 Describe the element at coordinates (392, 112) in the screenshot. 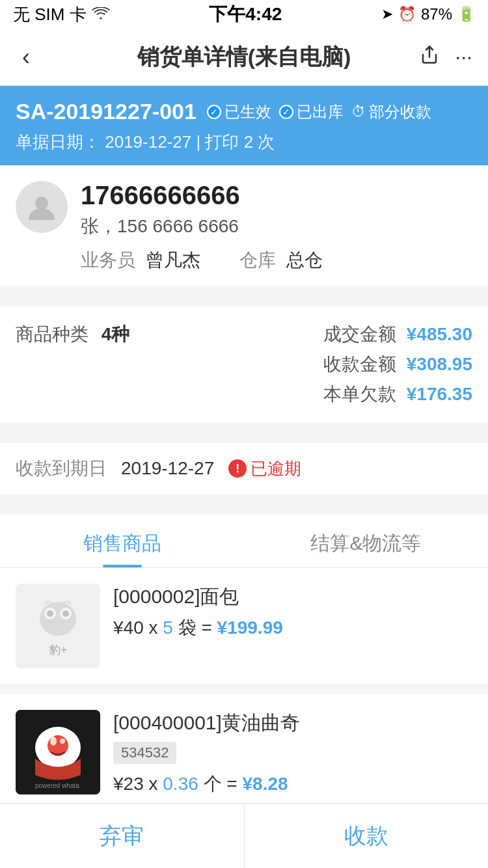

I see `status-tag-partial: ⏱ 部分收款` at that location.